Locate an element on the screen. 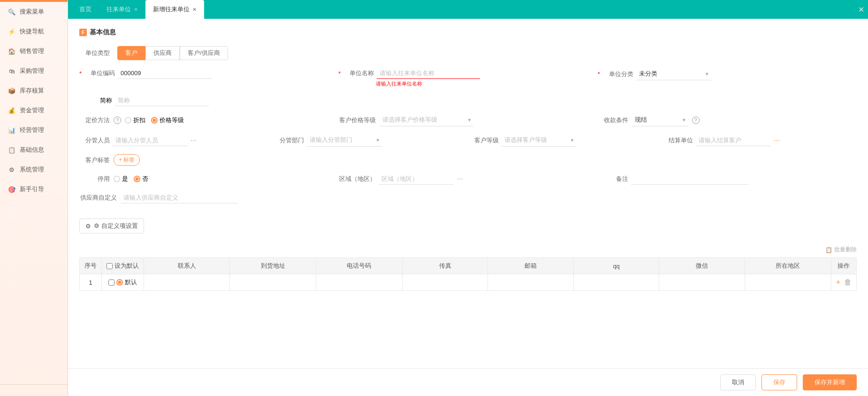 The image size is (868, 396). tab-close-trading-partners: ✕ is located at coordinates (136, 9).